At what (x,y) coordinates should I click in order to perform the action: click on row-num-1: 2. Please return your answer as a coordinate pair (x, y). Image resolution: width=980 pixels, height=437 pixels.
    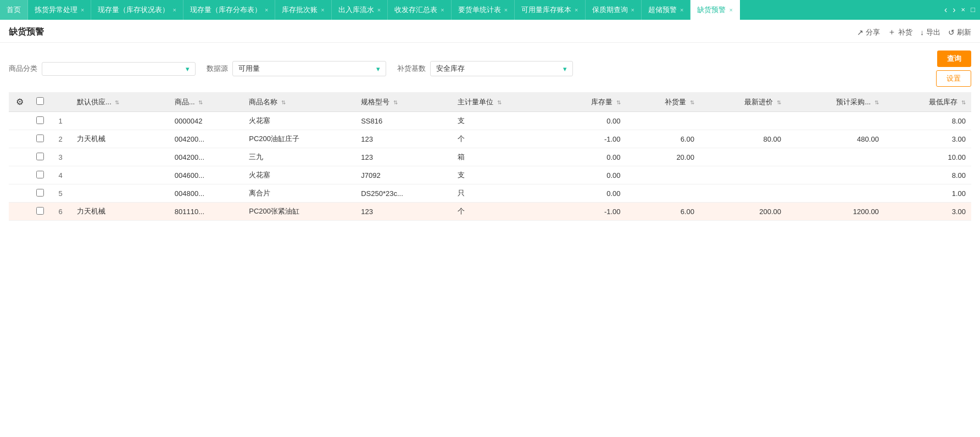
    Looking at the image, I should click on (60, 139).